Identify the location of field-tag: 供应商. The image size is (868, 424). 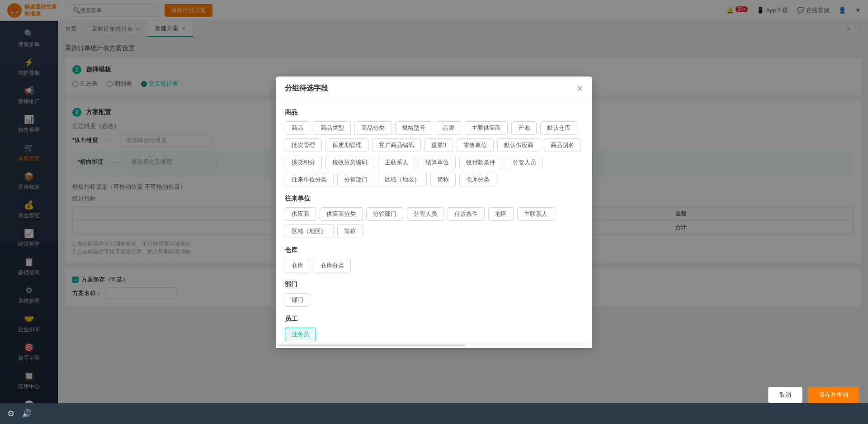
(300, 214).